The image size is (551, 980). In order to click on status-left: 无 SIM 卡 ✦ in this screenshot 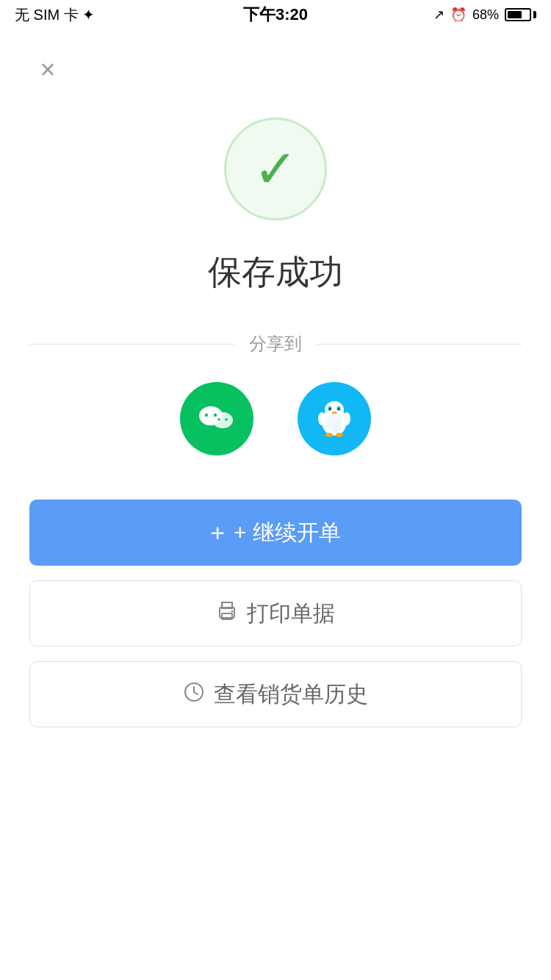, I will do `click(54, 15)`.